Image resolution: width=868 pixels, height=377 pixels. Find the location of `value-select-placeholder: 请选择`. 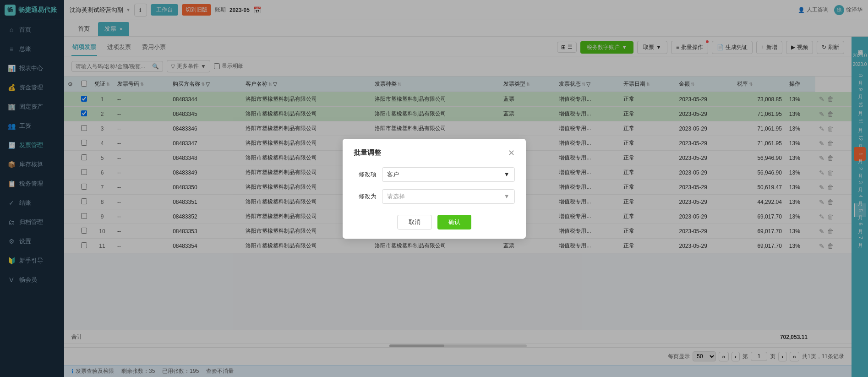

value-select-placeholder: 请选择 is located at coordinates (396, 197).